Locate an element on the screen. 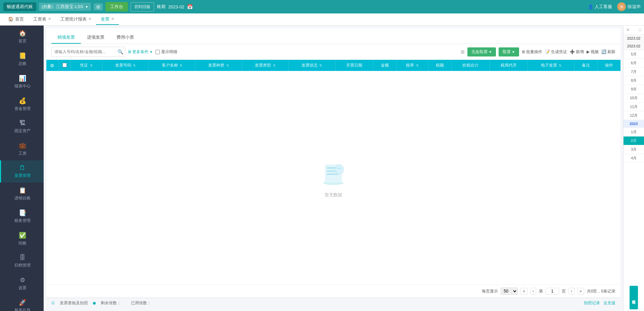 This screenshot has width=644, height=311. maximize-panel-btn: □ is located at coordinates (640, 30).